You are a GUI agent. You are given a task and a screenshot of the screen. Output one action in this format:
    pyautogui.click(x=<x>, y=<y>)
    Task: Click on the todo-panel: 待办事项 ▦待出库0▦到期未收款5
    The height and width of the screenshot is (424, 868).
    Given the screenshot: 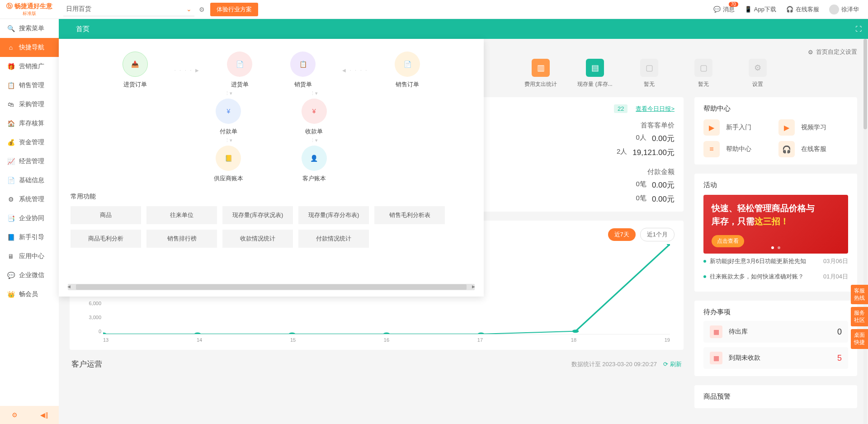 What is the action you would take?
    pyautogui.click(x=776, y=338)
    